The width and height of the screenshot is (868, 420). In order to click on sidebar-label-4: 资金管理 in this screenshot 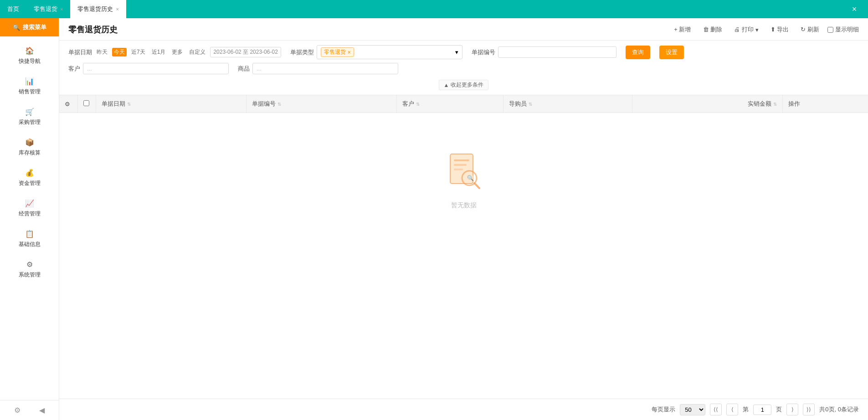, I will do `click(30, 183)`.